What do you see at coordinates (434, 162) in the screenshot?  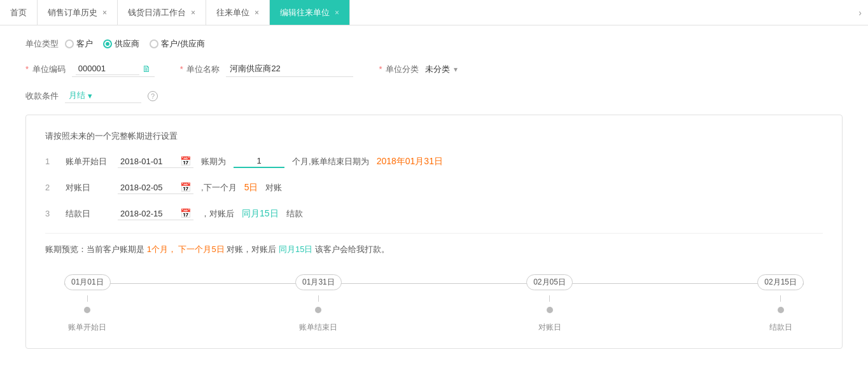 I see `setting-row-1: 1 账单开始日 📅 账期为 个月,账单结束日期为 2018年01月31日` at bounding box center [434, 162].